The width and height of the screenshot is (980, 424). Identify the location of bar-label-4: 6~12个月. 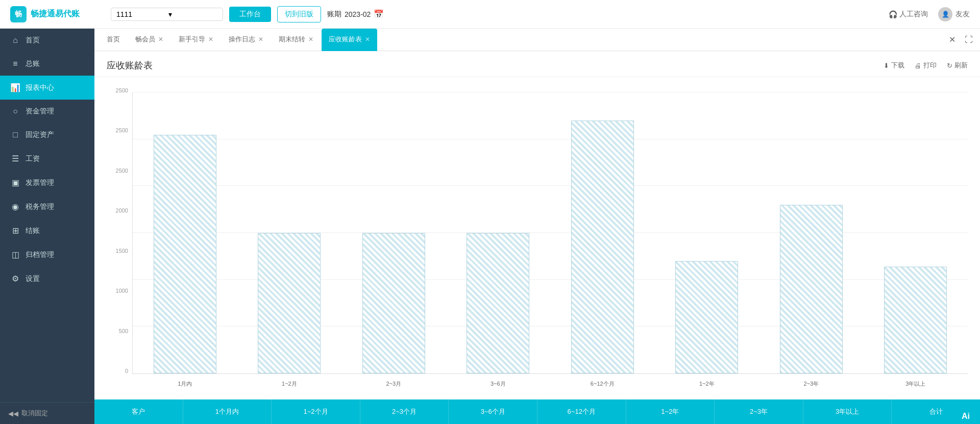
(602, 384).